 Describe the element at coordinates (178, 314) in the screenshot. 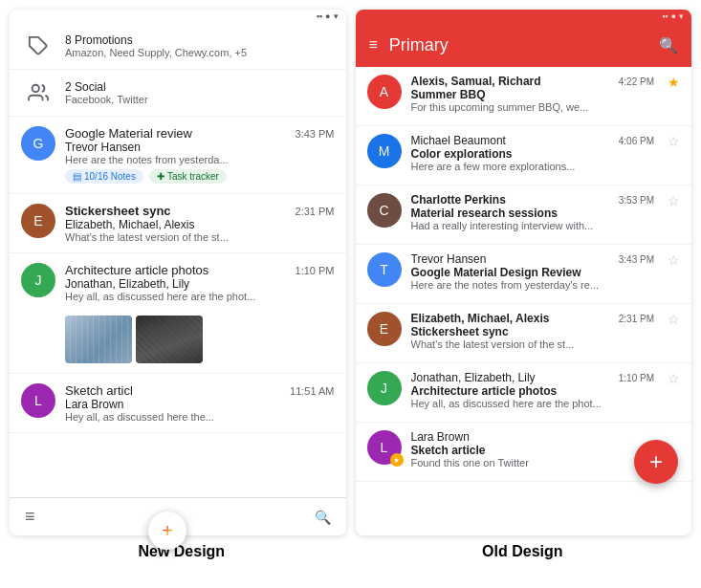

I see `email-item-arch: J Architecture article photos 1:10 PM Jo…` at that location.